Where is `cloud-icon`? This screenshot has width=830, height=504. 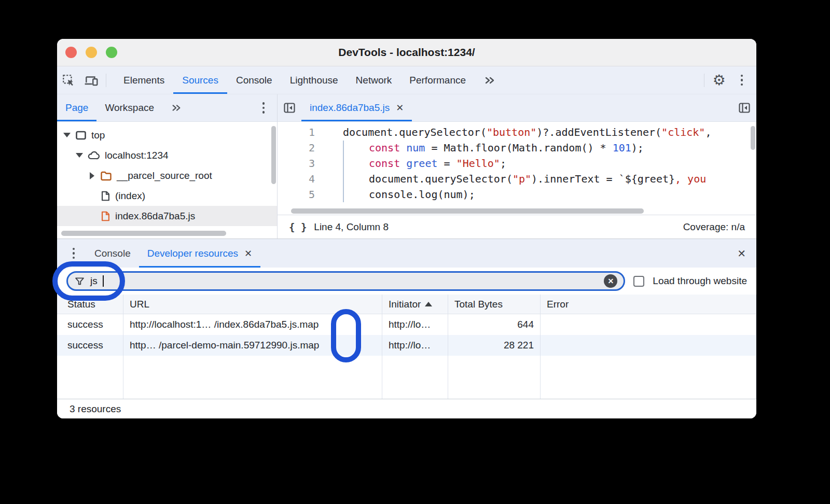 cloud-icon is located at coordinates (94, 156).